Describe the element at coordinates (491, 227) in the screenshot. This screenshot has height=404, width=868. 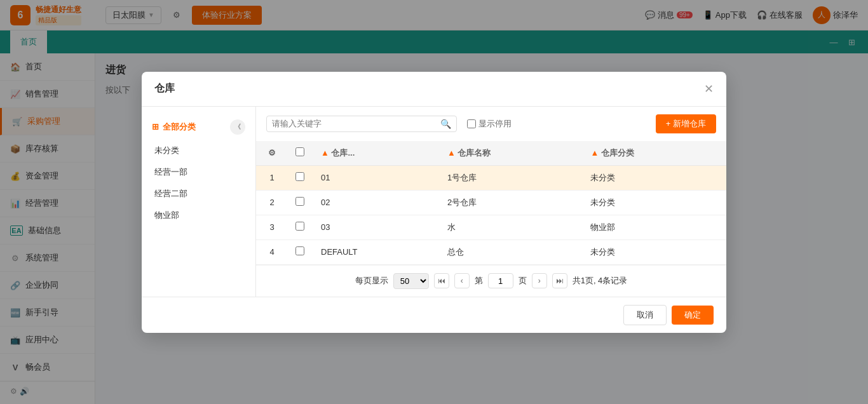
I see `table-row: 3 03 水 物业部` at that location.